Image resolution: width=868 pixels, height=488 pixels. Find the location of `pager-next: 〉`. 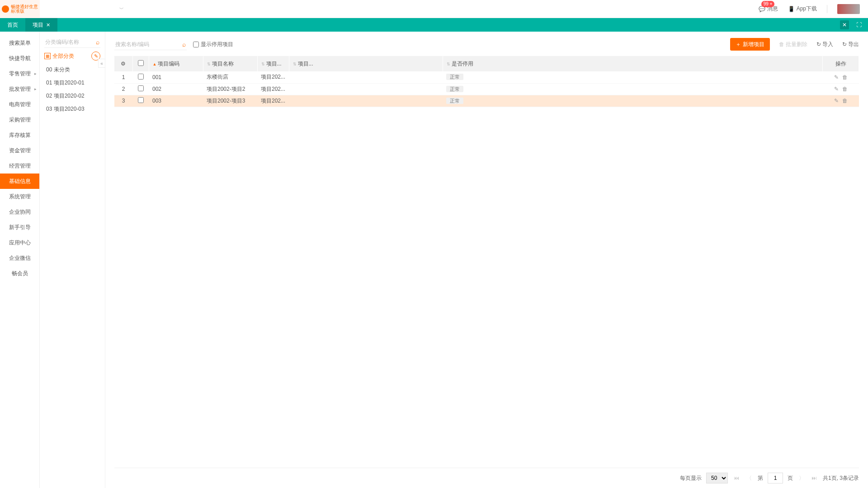

pager-next: 〉 is located at coordinates (802, 478).